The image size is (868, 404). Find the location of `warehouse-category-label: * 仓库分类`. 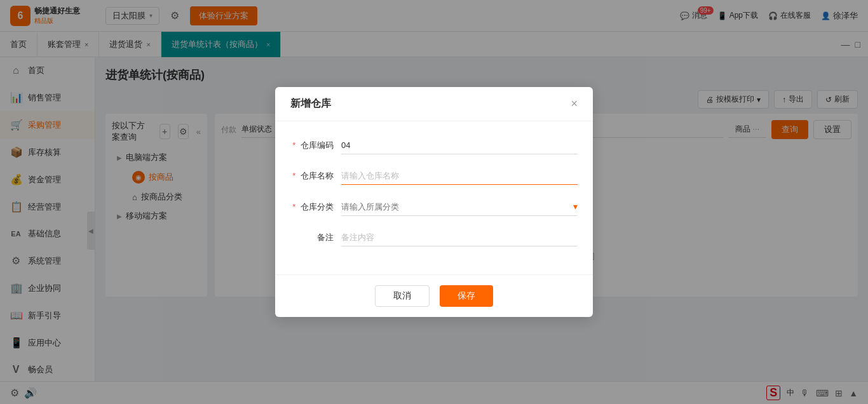

warehouse-category-label: * 仓库分类 is located at coordinates (316, 207).